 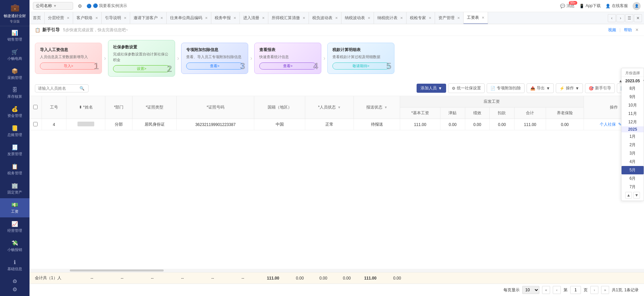 I want to click on tab-工资表: 工资表✕, so click(x=476, y=18).